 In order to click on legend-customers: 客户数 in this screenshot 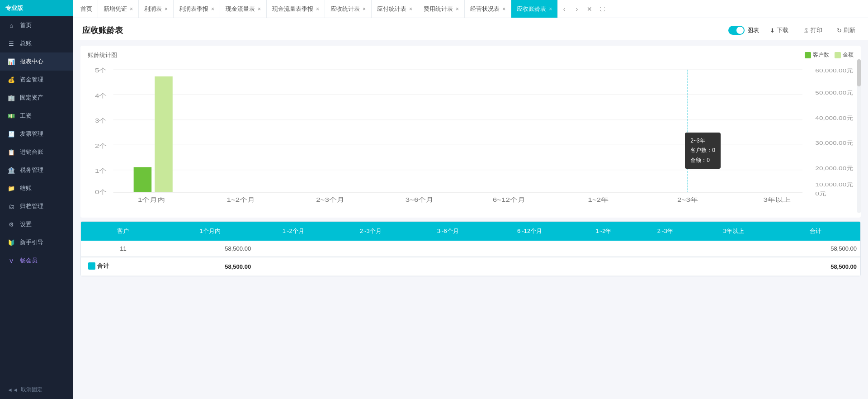, I will do `click(817, 55)`.